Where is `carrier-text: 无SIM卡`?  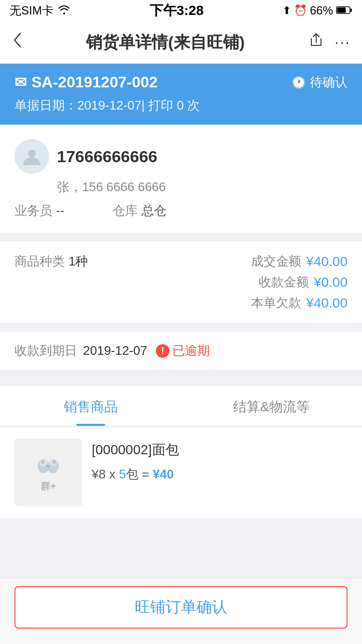 carrier-text: 无SIM卡 is located at coordinates (32, 11).